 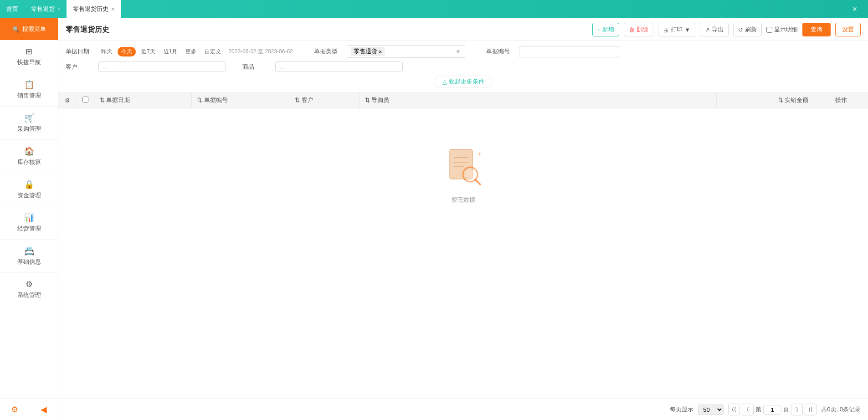 I want to click on tab-retail-return-close: ×, so click(x=59, y=9).